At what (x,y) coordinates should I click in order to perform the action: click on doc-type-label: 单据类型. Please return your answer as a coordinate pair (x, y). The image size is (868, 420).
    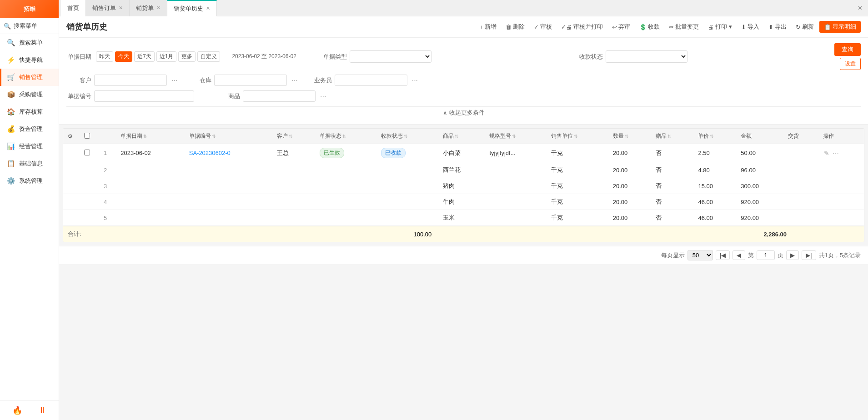
    Looking at the image, I should click on (335, 57).